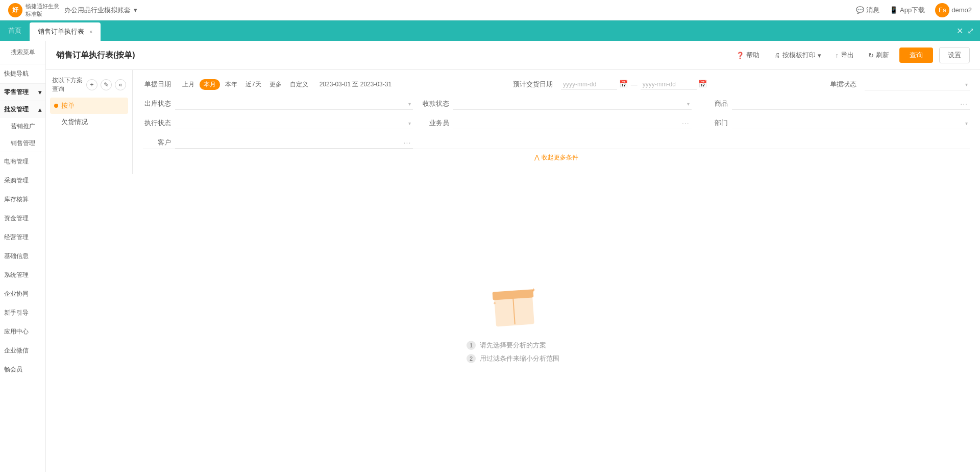  What do you see at coordinates (22, 237) in the screenshot?
I see `sidebar-item-business: 经营管理` at bounding box center [22, 237].